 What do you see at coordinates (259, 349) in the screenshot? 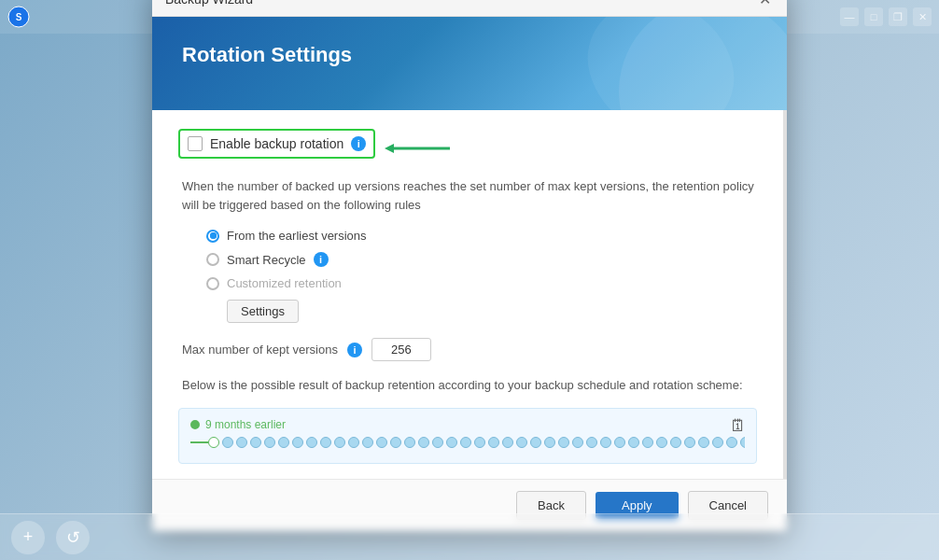
I see `max-versions-label: Max number of kept versions` at bounding box center [259, 349].